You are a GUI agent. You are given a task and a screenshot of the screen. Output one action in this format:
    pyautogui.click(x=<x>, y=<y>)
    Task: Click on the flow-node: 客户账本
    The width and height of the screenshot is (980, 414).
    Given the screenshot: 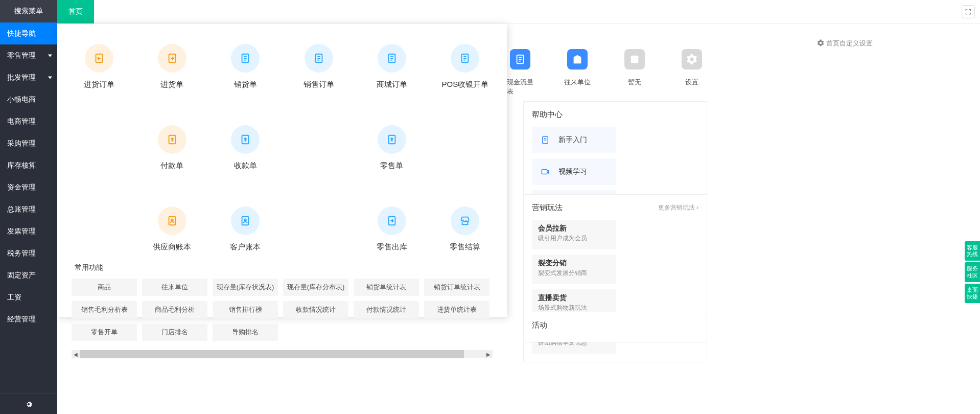 What is the action you would take?
    pyautogui.click(x=245, y=229)
    